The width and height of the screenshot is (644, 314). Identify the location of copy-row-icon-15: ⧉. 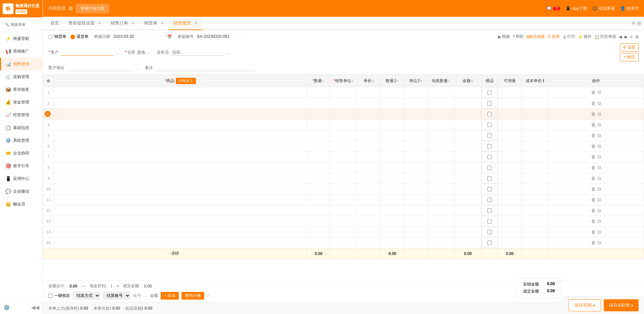
(599, 243).